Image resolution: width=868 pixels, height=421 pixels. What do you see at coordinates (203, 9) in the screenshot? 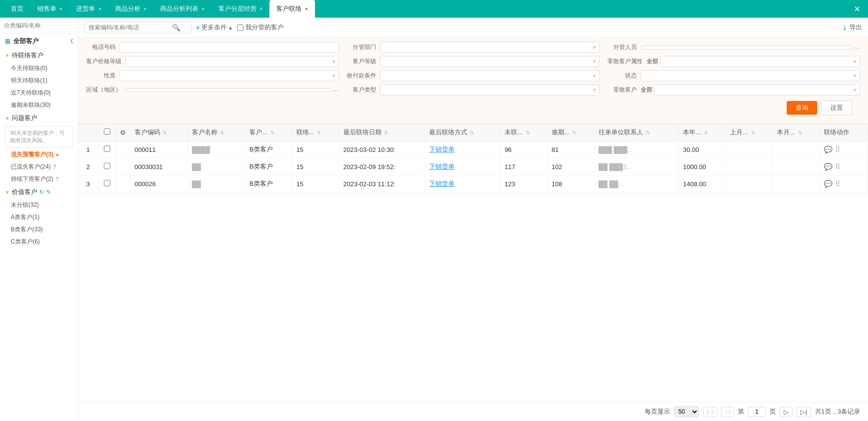
I see `close-tab-product-list: ×` at bounding box center [203, 9].